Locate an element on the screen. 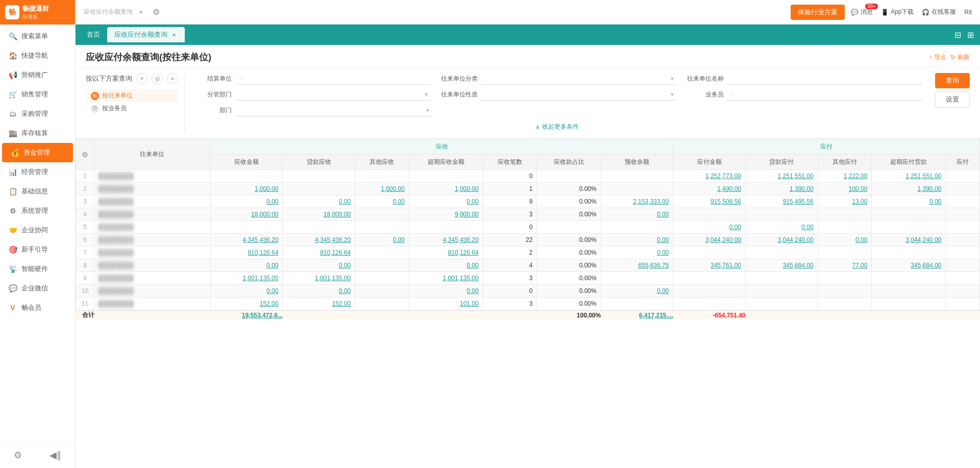  ar_loan-cell: 18,000.00 is located at coordinates (319, 214).